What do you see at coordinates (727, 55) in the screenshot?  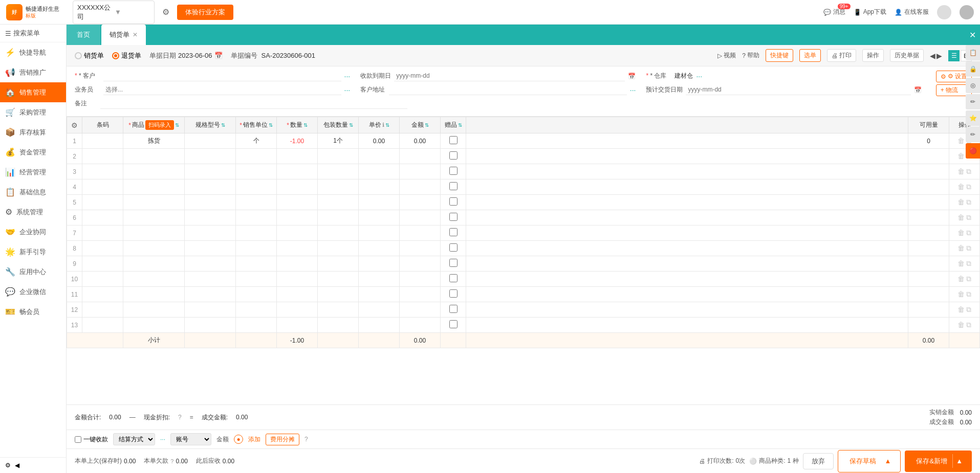 I see `video-link: ▷ 视频` at bounding box center [727, 55].